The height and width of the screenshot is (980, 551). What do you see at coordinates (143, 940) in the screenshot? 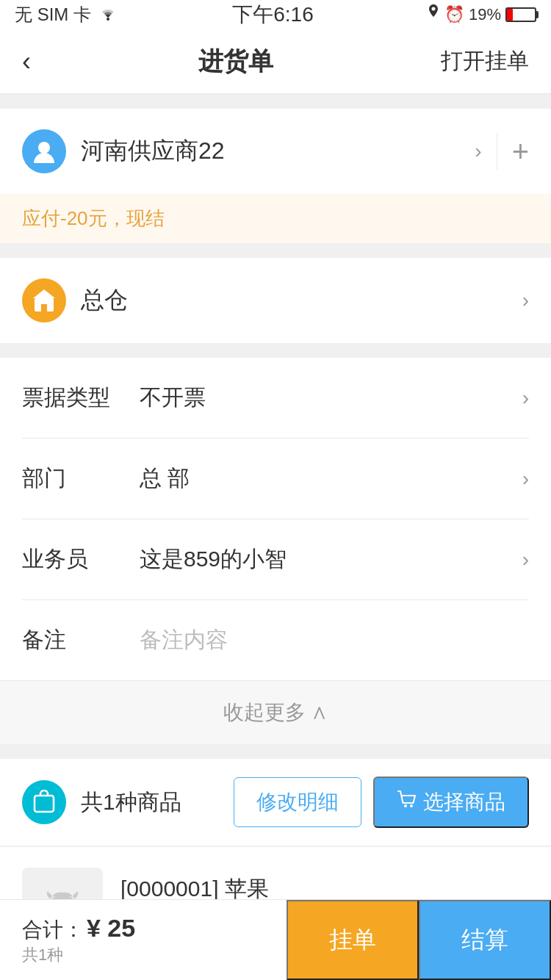
I see `total-section: 合计： ¥ 25 共1种` at bounding box center [143, 940].